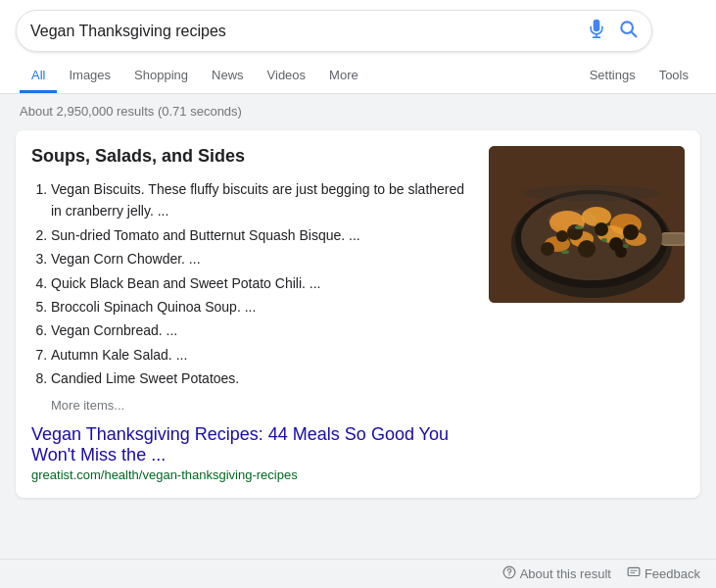  What do you see at coordinates (263, 235) in the screenshot?
I see `list-item: Sun-dried Tomato and Butternut Squash Bi…` at bounding box center [263, 235].